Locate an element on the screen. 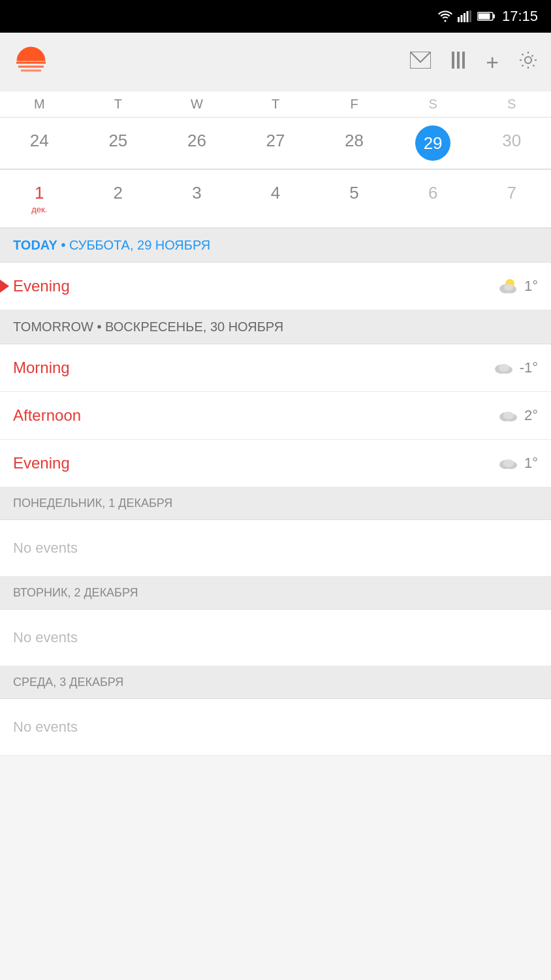 The width and height of the screenshot is (551, 980). tuesday-no-events-label: No events is located at coordinates (46, 638).